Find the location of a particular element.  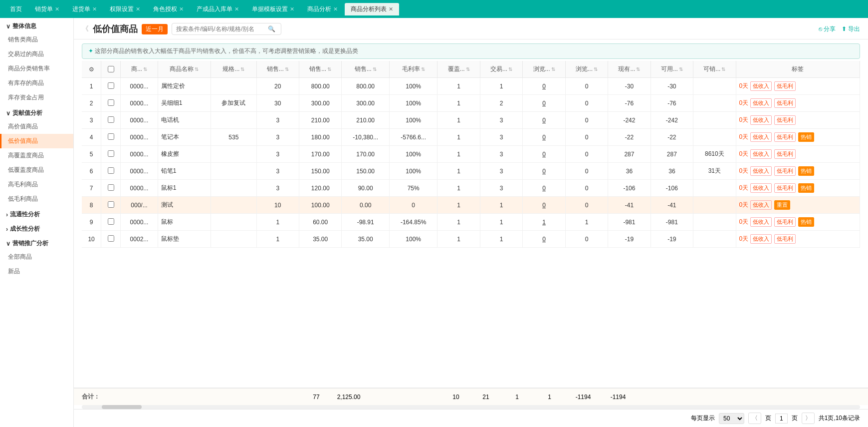

col-sales: 销售...⇅ is located at coordinates (365, 69).